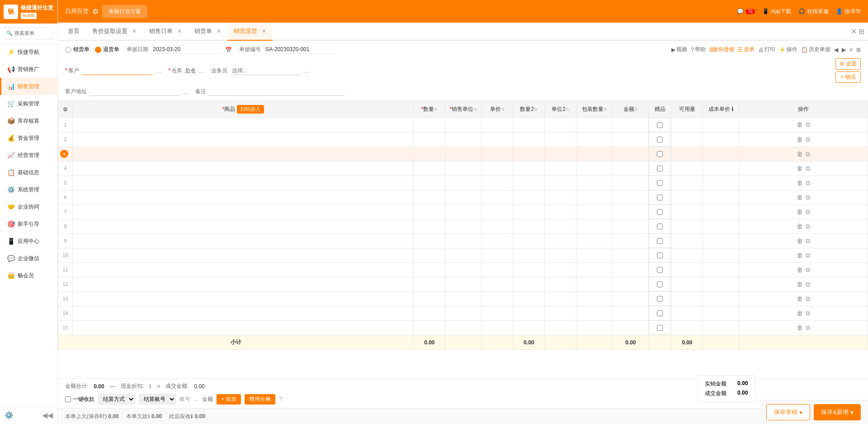  I want to click on sidebar-item-purchase: 🛒 采购管理, so click(29, 104).